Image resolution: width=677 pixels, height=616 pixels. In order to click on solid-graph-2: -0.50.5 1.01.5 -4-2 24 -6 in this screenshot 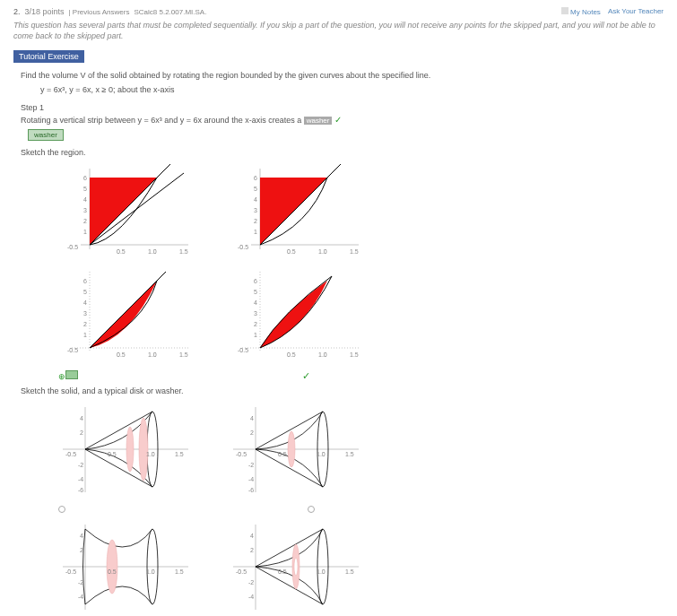, I will do `click(296, 450)`.